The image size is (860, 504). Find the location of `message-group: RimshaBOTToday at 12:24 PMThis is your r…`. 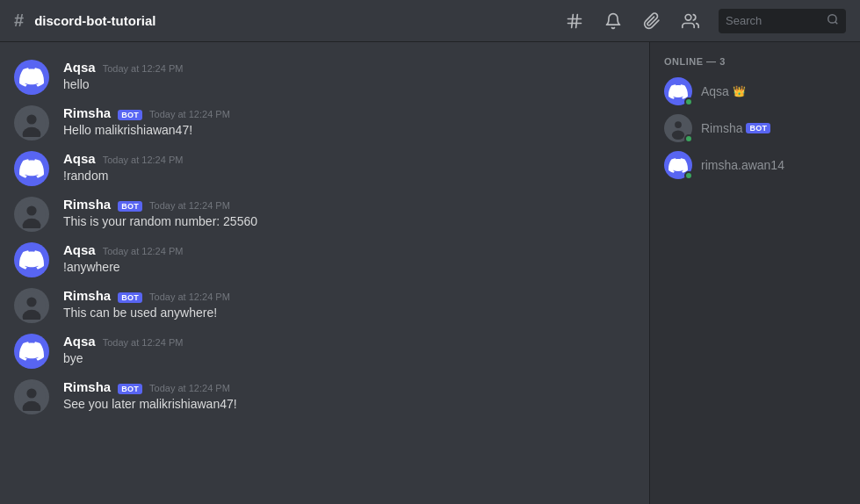

message-group: RimshaBOTToday at 12:24 PMThis is your r… is located at coordinates (325, 214).